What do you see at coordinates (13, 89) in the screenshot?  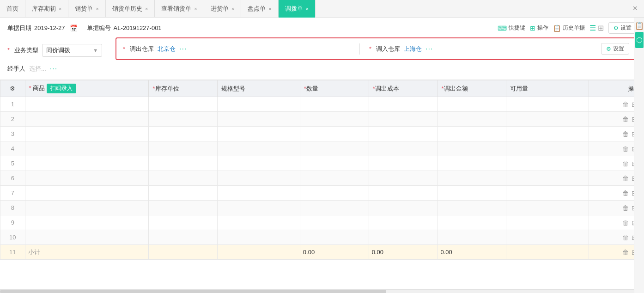 I see `col-settings: ⚙` at bounding box center [13, 89].